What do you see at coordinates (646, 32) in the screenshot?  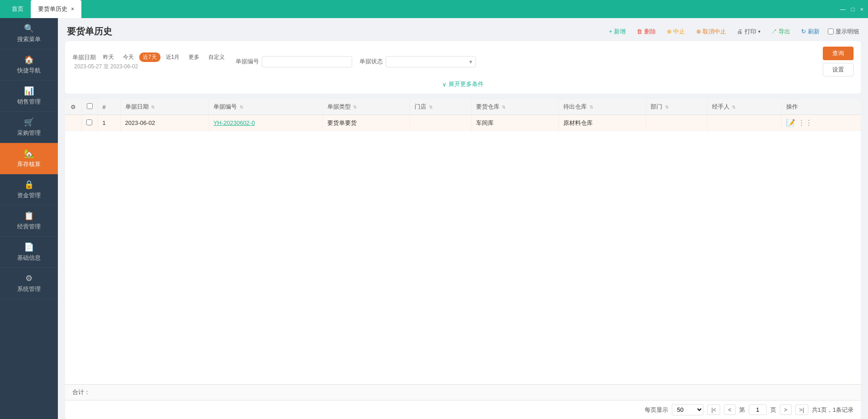 I see `delete-button: 🗑 删除` at bounding box center [646, 32].